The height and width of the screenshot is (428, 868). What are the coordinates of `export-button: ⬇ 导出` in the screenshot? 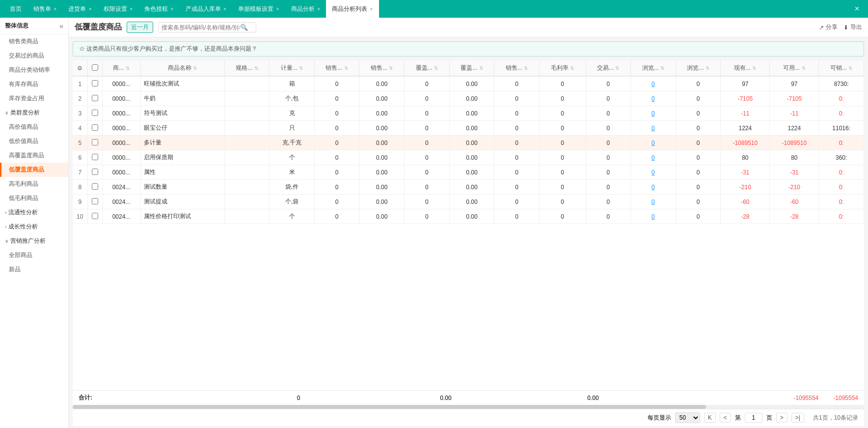 It's located at (853, 28).